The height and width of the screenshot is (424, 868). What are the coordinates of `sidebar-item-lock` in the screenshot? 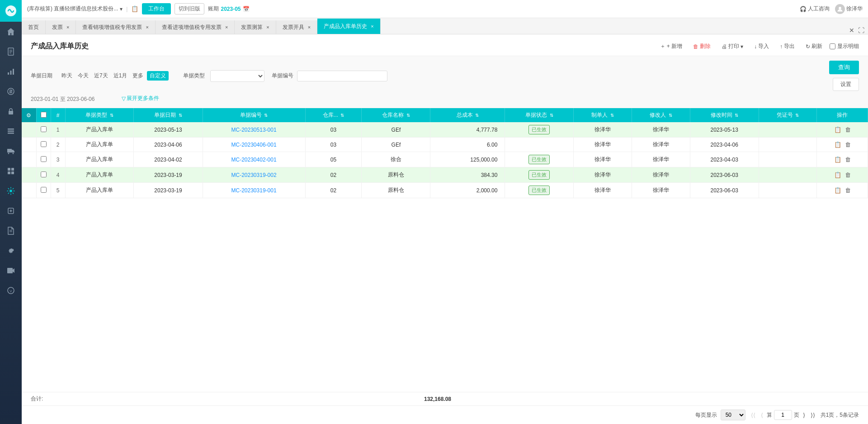 It's located at (11, 111).